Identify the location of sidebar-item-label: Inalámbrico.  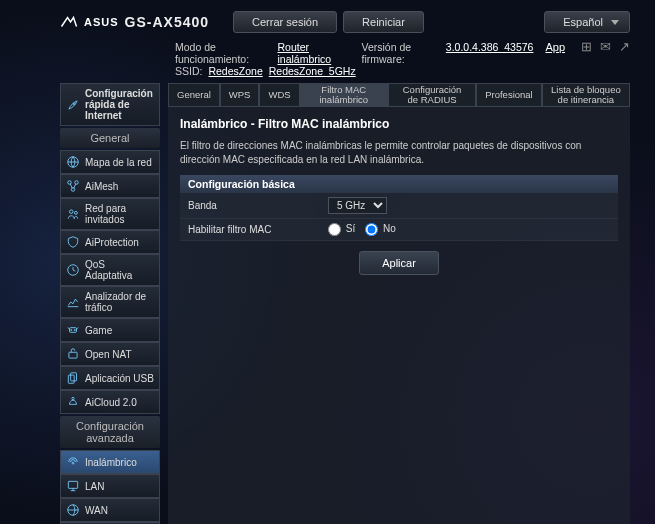
(111, 462).